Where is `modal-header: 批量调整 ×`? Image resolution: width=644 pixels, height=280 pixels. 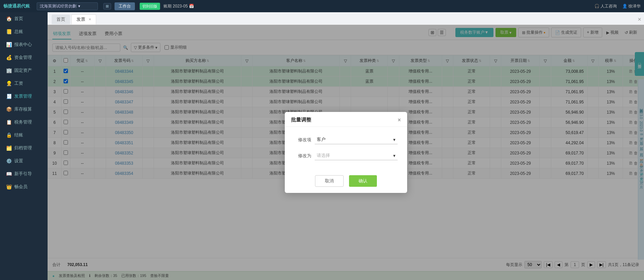
modal-header: 批量调整 × is located at coordinates (346, 119).